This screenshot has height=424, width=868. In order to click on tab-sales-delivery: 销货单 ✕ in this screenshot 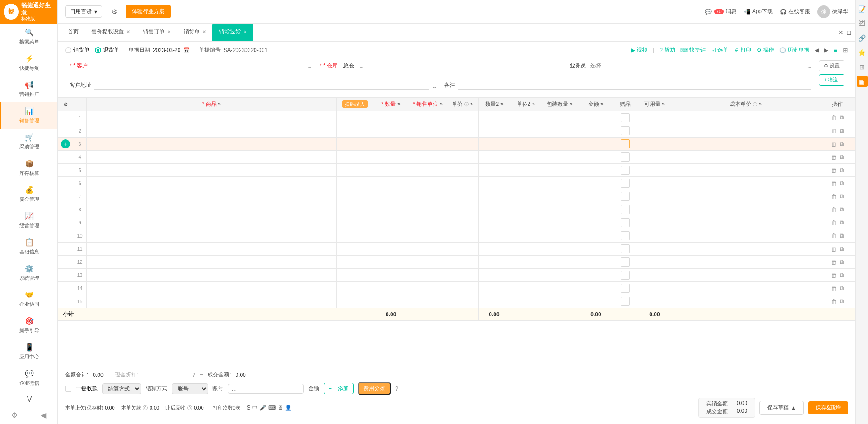, I will do `click(195, 33)`.